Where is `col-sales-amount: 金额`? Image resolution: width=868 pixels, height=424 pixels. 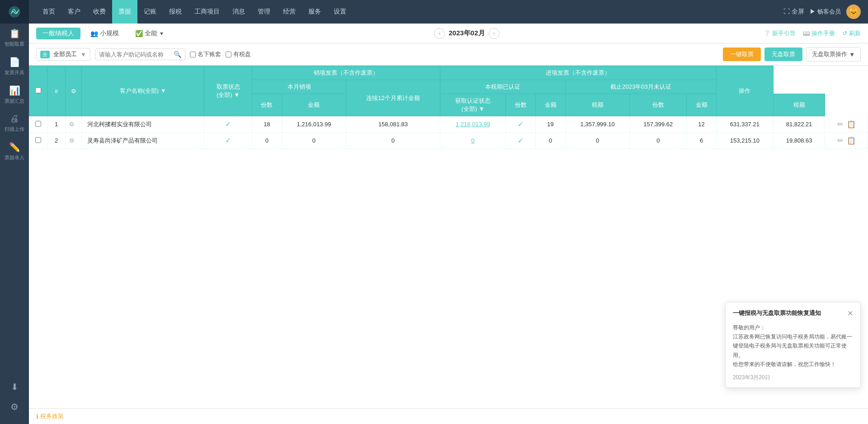 col-sales-amount: 金额 is located at coordinates (314, 105).